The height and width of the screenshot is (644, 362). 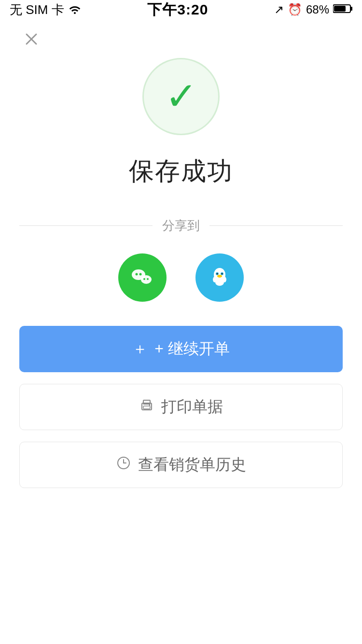 What do you see at coordinates (142, 278) in the screenshot?
I see `wechat-share-button` at bounding box center [142, 278].